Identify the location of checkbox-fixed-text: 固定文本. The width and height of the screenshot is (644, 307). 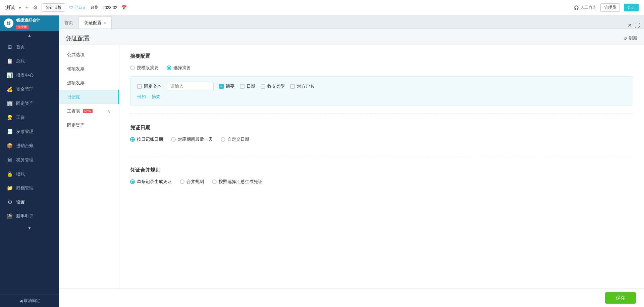
(149, 86).